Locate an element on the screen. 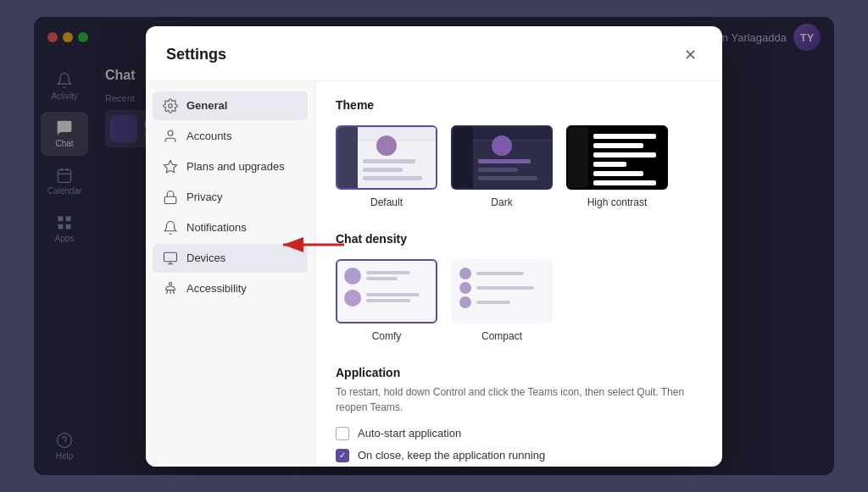 The height and width of the screenshot is (492, 868). arrow-svg is located at coordinates (314, 245).